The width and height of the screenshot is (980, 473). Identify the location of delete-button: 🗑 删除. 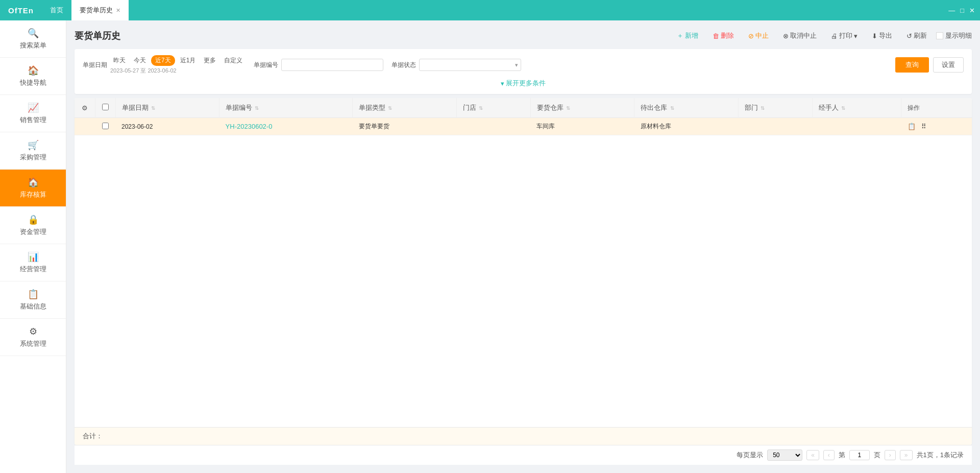
(723, 36).